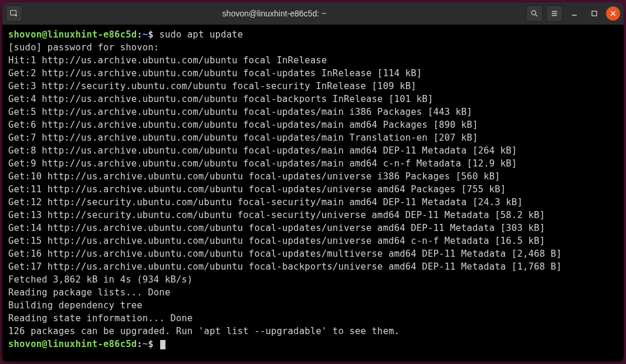 The height and width of the screenshot is (364, 626). Describe the element at coordinates (613, 13) in the screenshot. I see `close-icon` at that location.